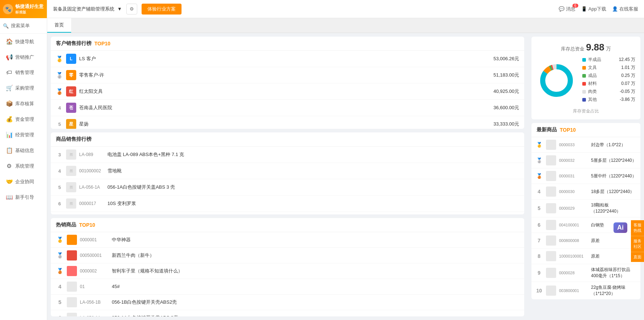 The image size is (644, 320). Describe the element at coordinates (9, 41) in the screenshot. I see `home-icon: 🏠` at that location.